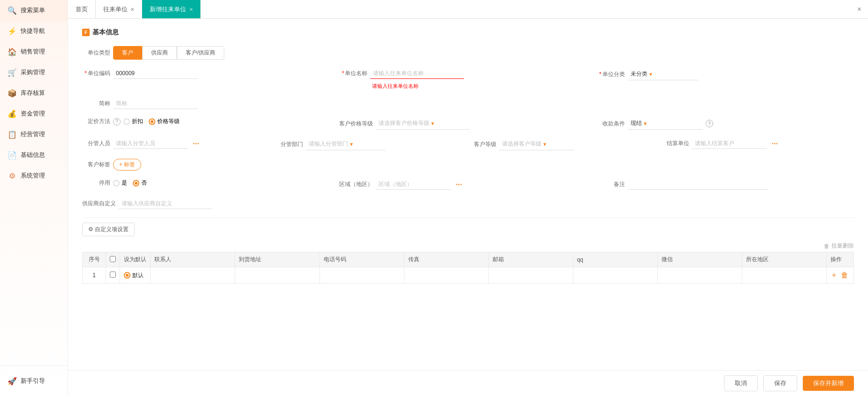 The width and height of the screenshot is (868, 396). I want to click on sidebar-item-sales: 🏠 销售管理, so click(34, 52).